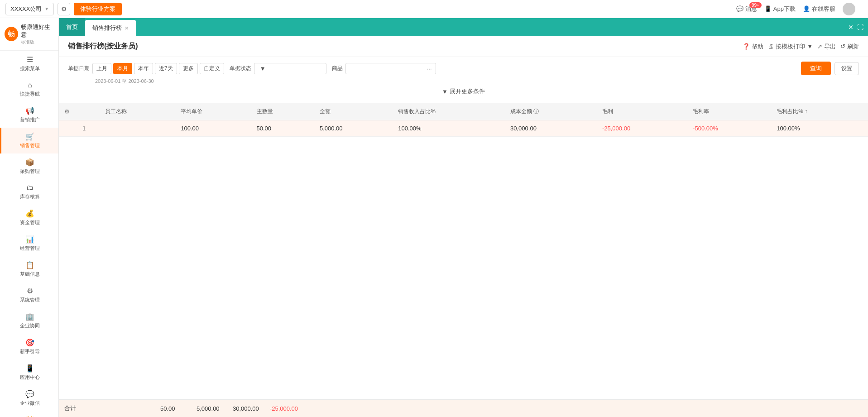 This screenshot has height=417, width=868. I want to click on logo-icon: 畅, so click(11, 34).